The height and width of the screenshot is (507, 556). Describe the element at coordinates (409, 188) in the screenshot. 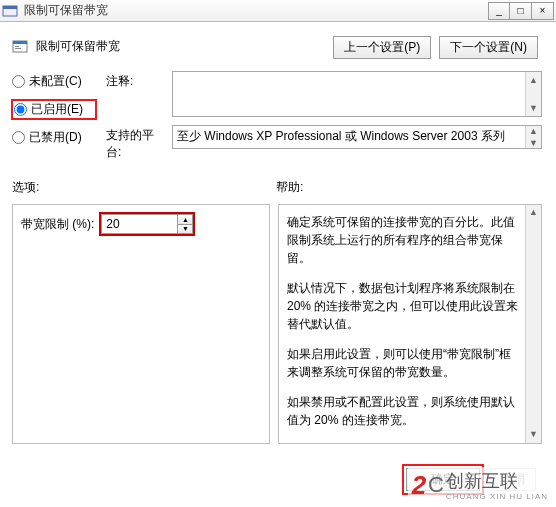

I see `help-heading: 帮助:` at that location.